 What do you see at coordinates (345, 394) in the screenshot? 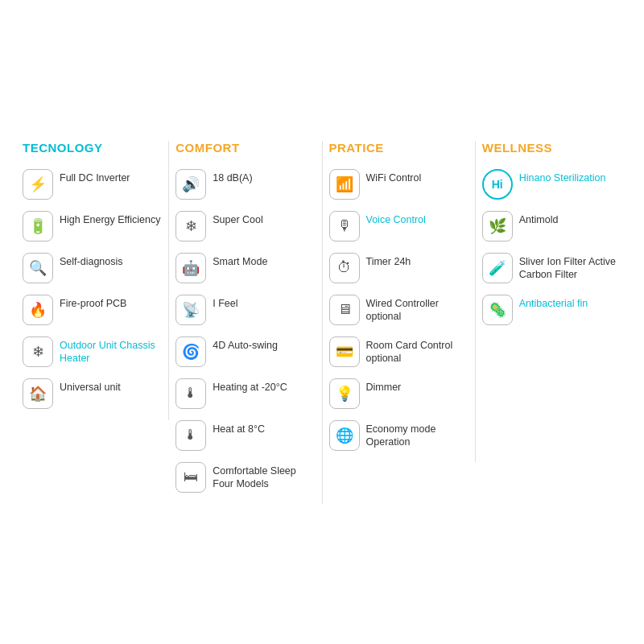
I see `feature-icon: 💡` at bounding box center [345, 394].